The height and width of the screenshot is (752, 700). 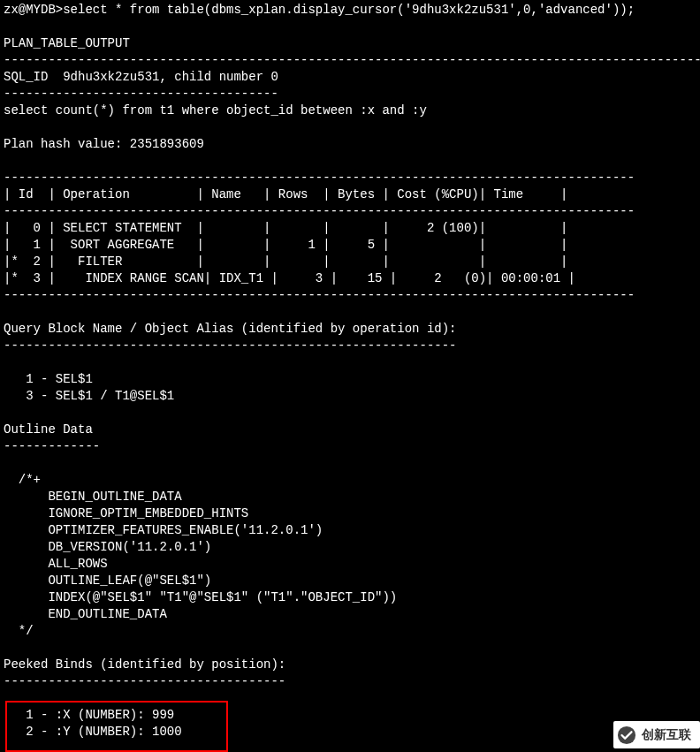 What do you see at coordinates (93, 732) in the screenshot?
I see `bind-line: 2 - :Y (NUMBER): 1000` at bounding box center [93, 732].